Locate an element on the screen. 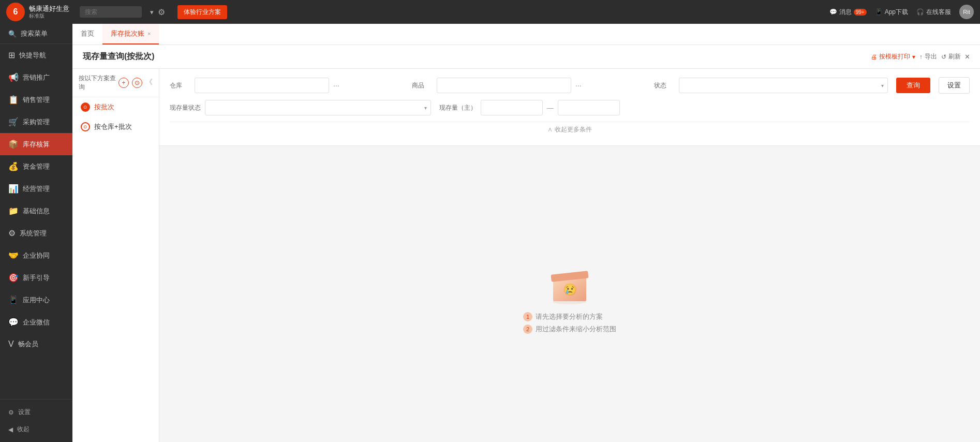 The height and width of the screenshot is (442, 980). topbar-gear-button: ⚙ is located at coordinates (161, 12).